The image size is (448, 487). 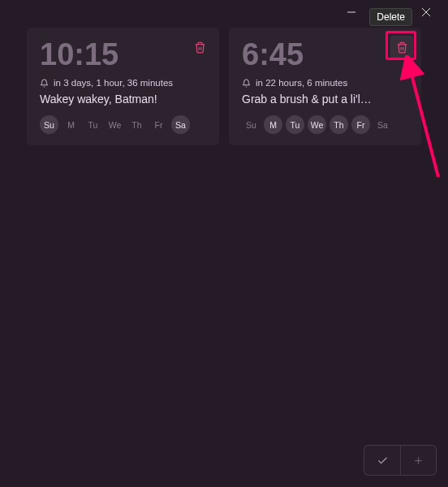 What do you see at coordinates (123, 54) in the screenshot?
I see `alarm-time: 10:15` at bounding box center [123, 54].